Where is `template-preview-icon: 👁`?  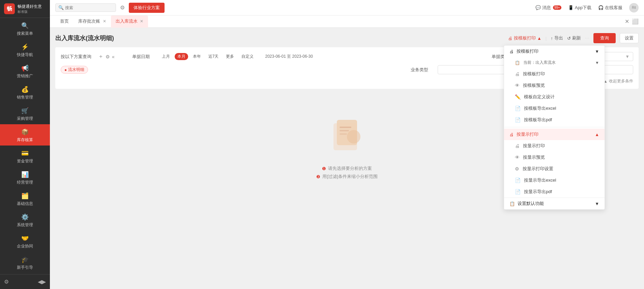 template-preview-icon: 👁 is located at coordinates (517, 85).